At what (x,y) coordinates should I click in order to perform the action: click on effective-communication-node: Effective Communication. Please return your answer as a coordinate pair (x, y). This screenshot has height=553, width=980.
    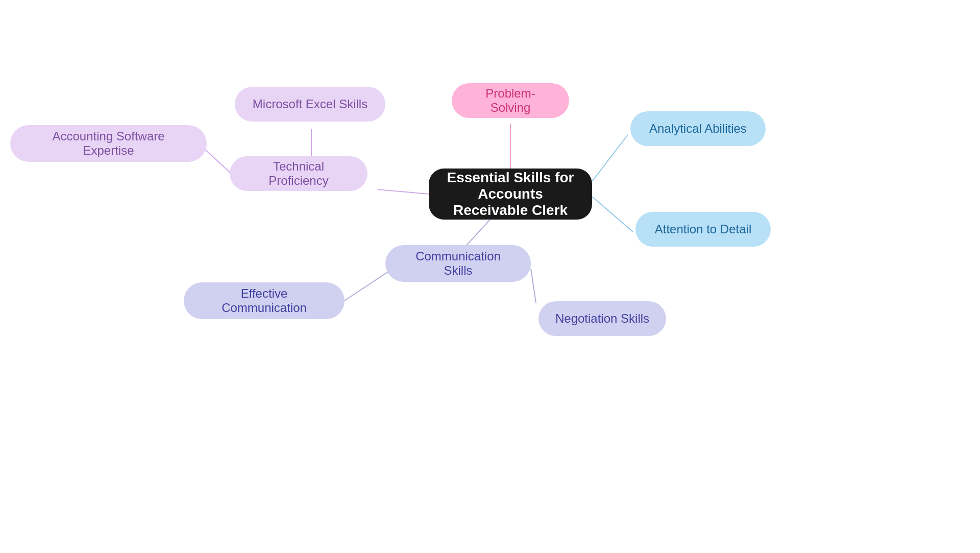
    Looking at the image, I should click on (264, 301).